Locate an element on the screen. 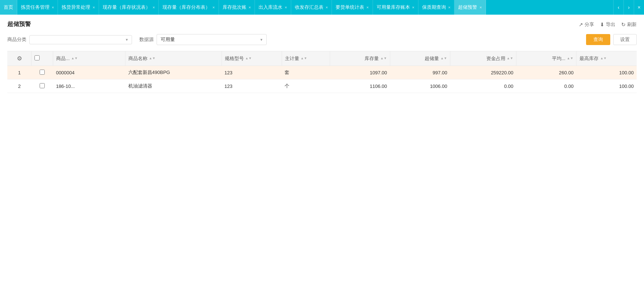 The image size is (644, 293). datasource-select-value: 可用量 is located at coordinates (211, 40).